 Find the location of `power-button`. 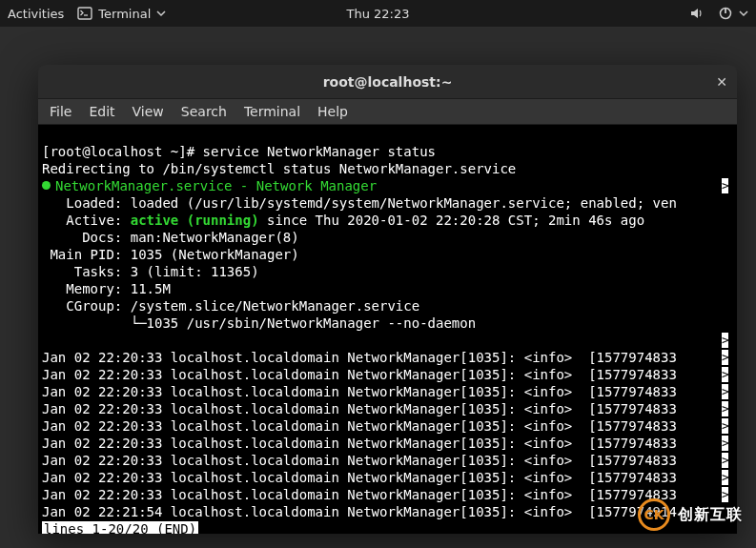

power-button is located at coordinates (733, 13).